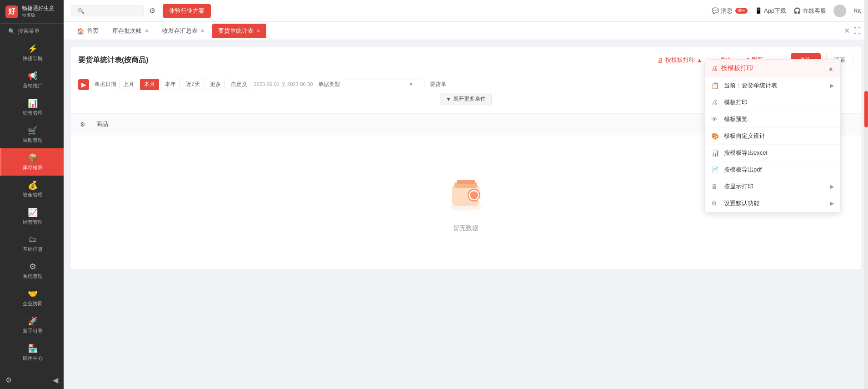 The width and height of the screenshot is (868, 389). What do you see at coordinates (33, 185) in the screenshot?
I see `finance-icon: 💰` at bounding box center [33, 185].